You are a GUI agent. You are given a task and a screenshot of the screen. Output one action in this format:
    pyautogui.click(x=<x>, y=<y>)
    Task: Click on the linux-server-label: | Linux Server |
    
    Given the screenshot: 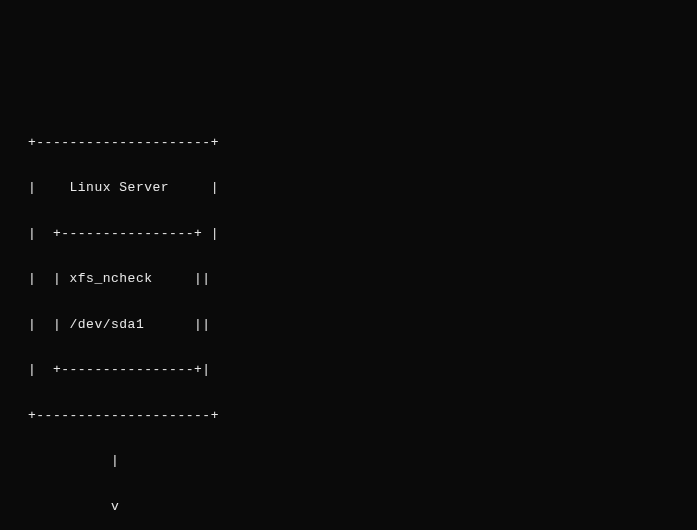 What is the action you would take?
    pyautogui.click(x=348, y=188)
    